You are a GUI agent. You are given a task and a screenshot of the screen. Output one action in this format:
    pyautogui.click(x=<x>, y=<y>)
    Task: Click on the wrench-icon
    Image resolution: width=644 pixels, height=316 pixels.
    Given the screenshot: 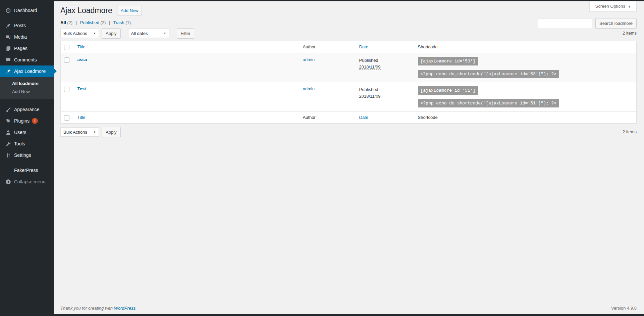 What is the action you would take?
    pyautogui.click(x=8, y=144)
    